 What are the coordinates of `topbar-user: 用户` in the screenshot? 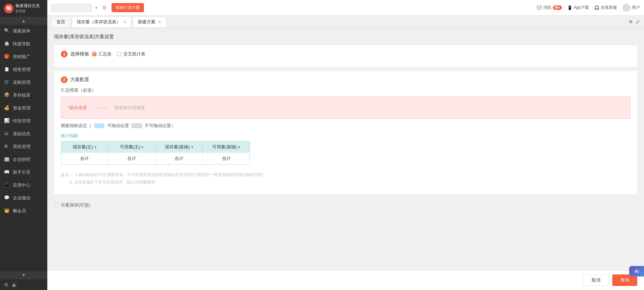 It's located at (631, 8).